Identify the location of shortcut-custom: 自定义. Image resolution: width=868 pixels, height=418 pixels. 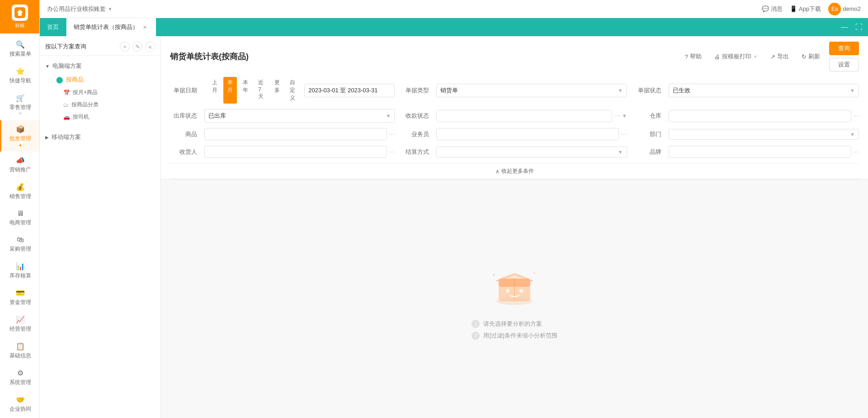
(293, 90).